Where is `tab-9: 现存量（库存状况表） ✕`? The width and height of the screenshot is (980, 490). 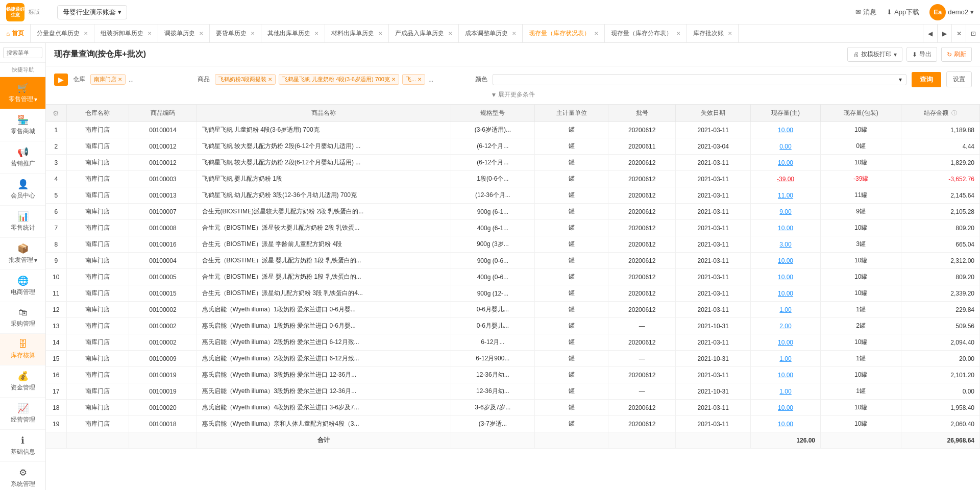 tab-9: 现存量（库存状况表） ✕ is located at coordinates (564, 34).